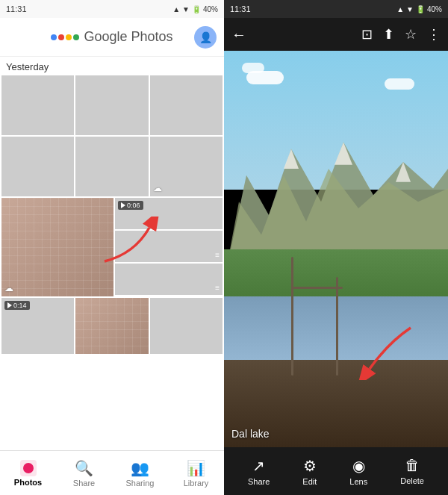  I want to click on bottom-toolbar: ↗ Share ⚙ Edit ◉ Lens 🗑 Delete, so click(336, 471).